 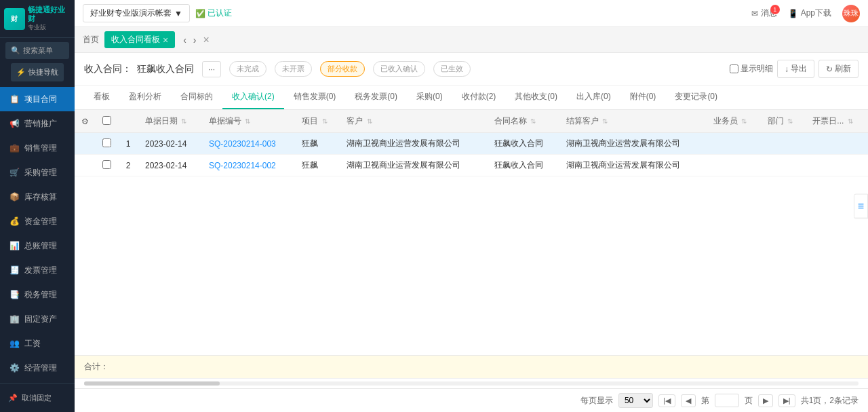 I want to click on tab-change-records: 变更记录(0), so click(x=696, y=98).